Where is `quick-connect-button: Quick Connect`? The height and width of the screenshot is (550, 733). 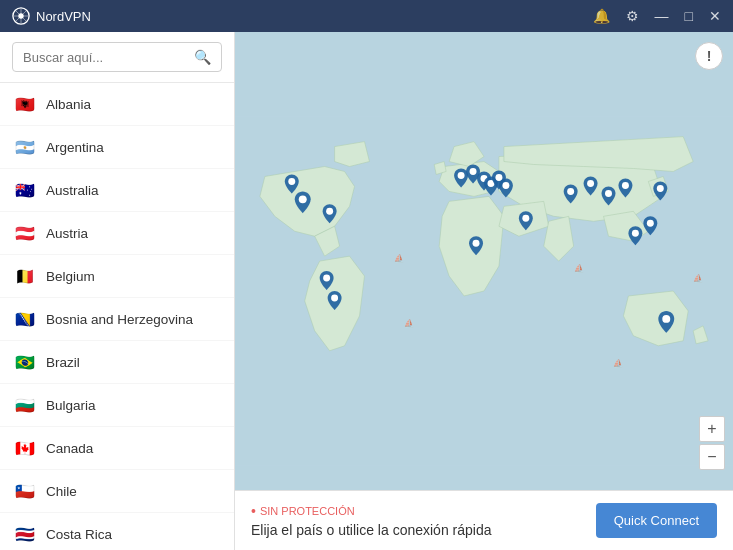
quick-connect-button: Quick Connect is located at coordinates (656, 520).